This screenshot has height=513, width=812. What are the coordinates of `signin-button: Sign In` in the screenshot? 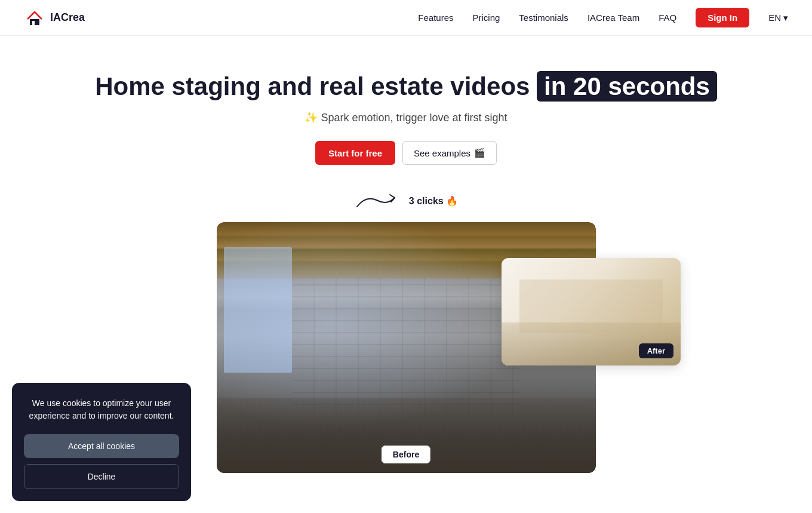 It's located at (722, 18).